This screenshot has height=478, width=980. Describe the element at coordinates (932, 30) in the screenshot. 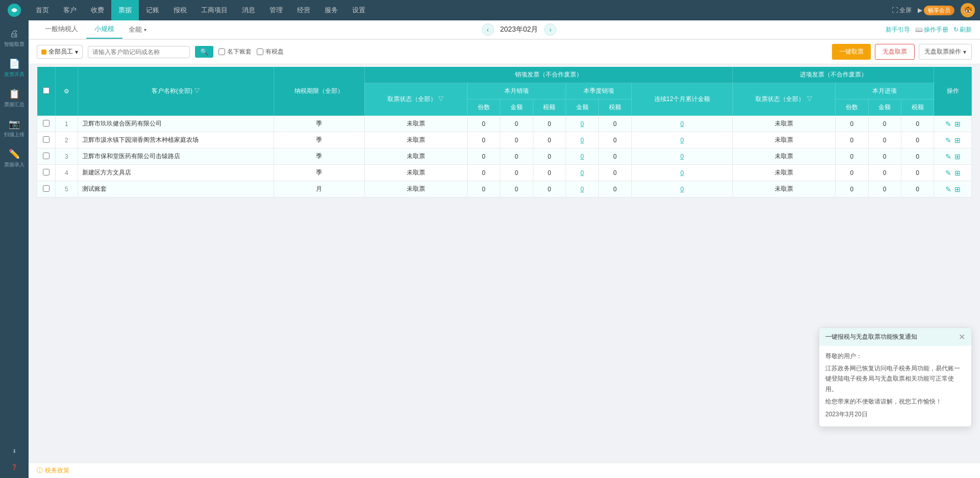

I see `manual-link: 📖 操作手册` at that location.